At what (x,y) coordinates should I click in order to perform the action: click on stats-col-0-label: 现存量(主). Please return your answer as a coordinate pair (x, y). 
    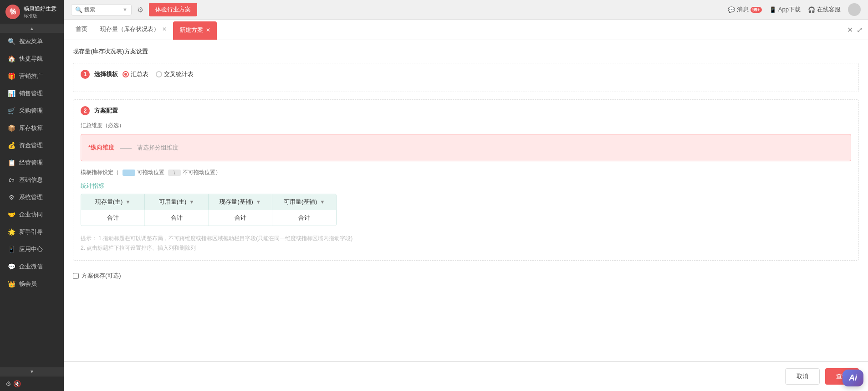
    Looking at the image, I should click on (109, 202).